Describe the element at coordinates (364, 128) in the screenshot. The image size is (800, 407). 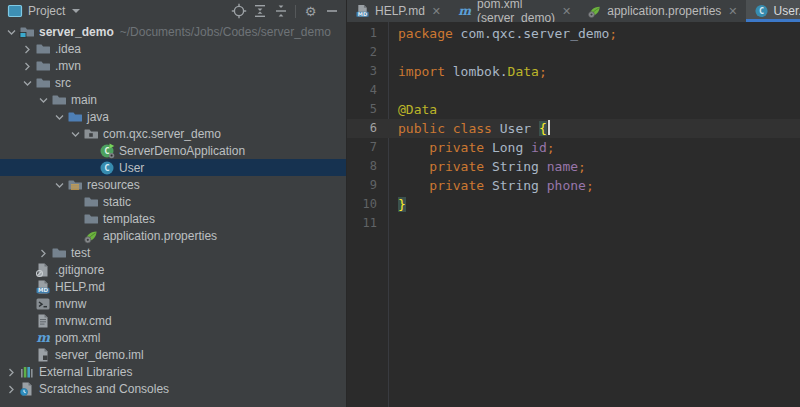
I see `line-number: 6` at that location.